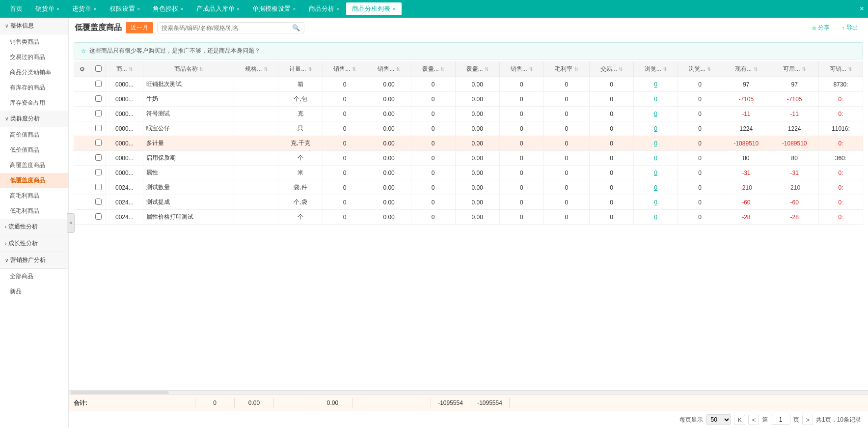 Image resolution: width=868 pixels, height=428 pixels. Describe the element at coordinates (567, 69) in the screenshot. I see `col-gross-margin: 毛利率 ⇅` at that location.